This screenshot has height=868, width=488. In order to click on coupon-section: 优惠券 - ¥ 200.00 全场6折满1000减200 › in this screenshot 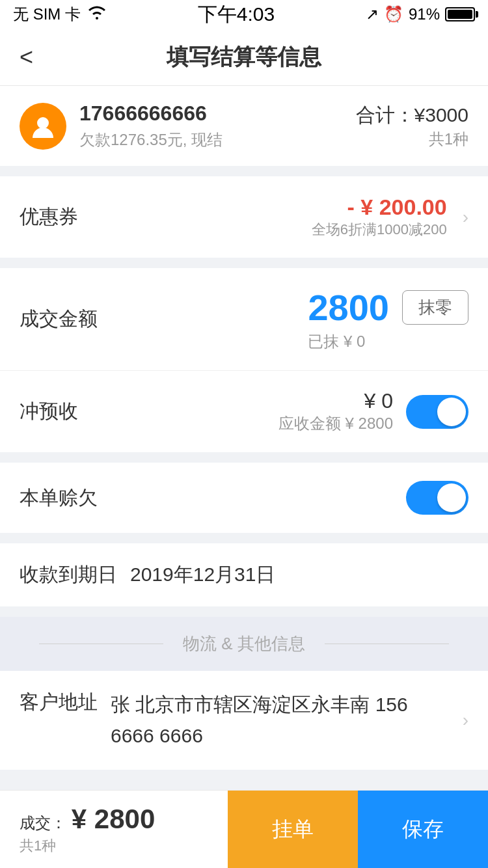, I will do `click(244, 217)`.